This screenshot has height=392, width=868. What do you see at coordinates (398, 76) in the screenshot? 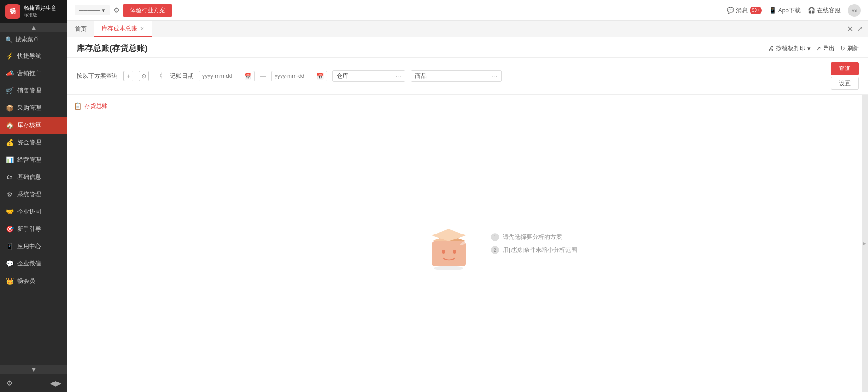
I see `warehouse-more-icon: ⋯` at bounding box center [398, 76].